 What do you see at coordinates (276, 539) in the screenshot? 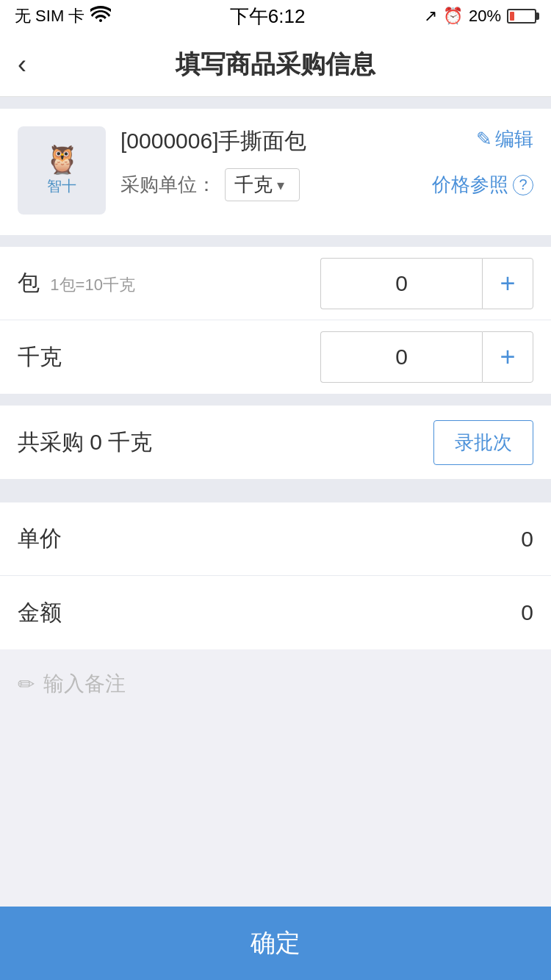
I see `unit-price-row: 单价 0` at bounding box center [276, 539].